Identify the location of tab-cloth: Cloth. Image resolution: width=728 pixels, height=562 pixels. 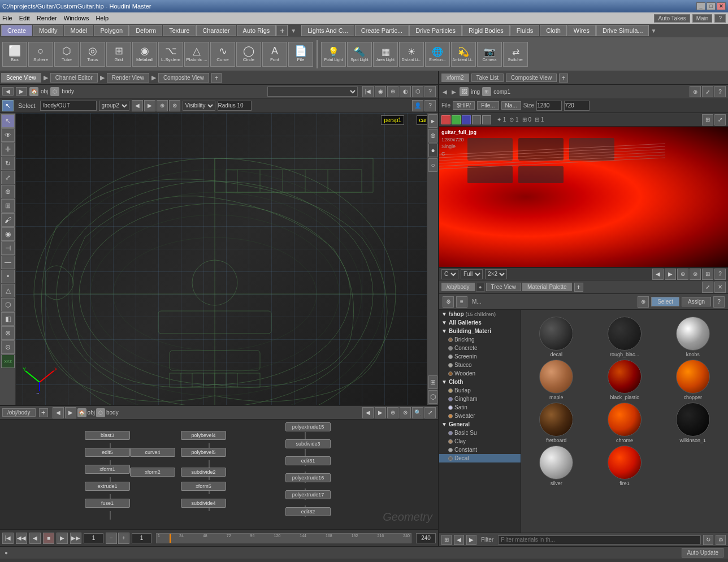
(553, 31).